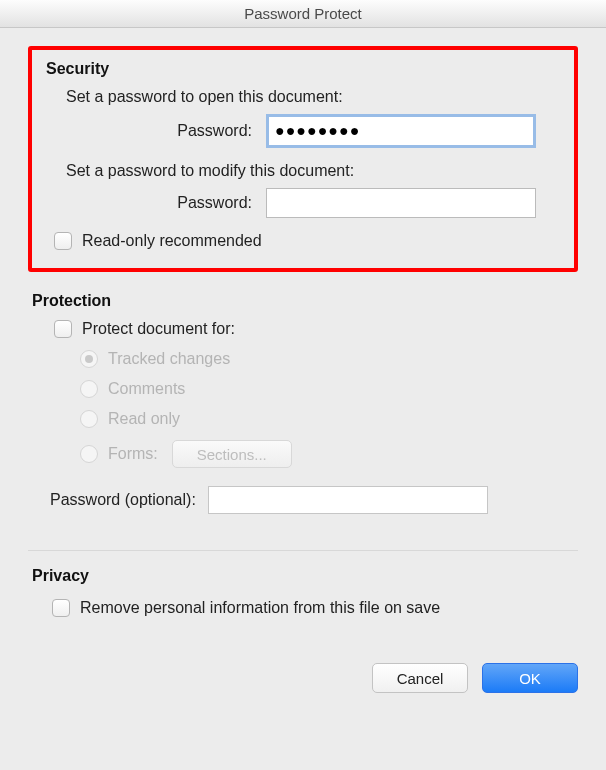 This screenshot has width=606, height=770. What do you see at coordinates (89, 389) in the screenshot?
I see `comments-radio` at bounding box center [89, 389].